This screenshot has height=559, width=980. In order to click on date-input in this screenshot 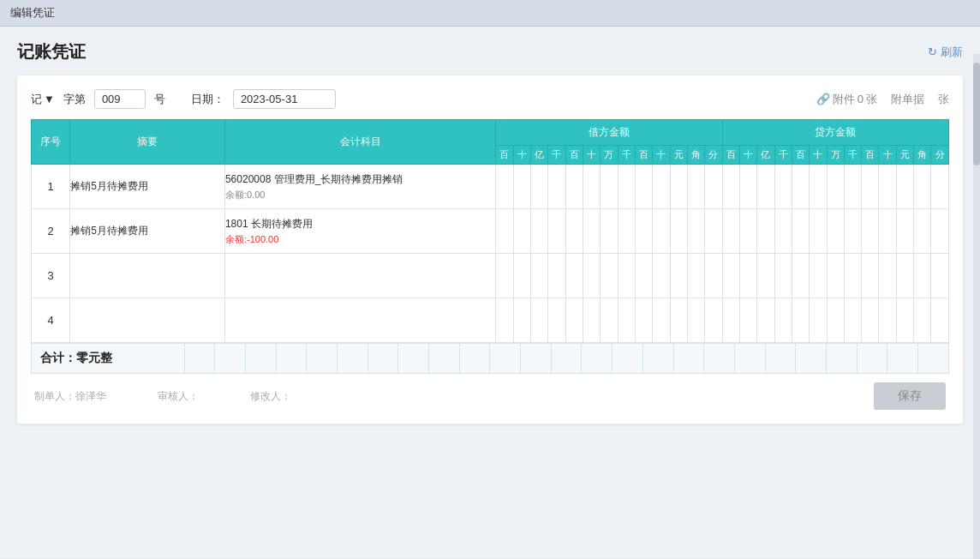, I will do `click(284, 99)`.